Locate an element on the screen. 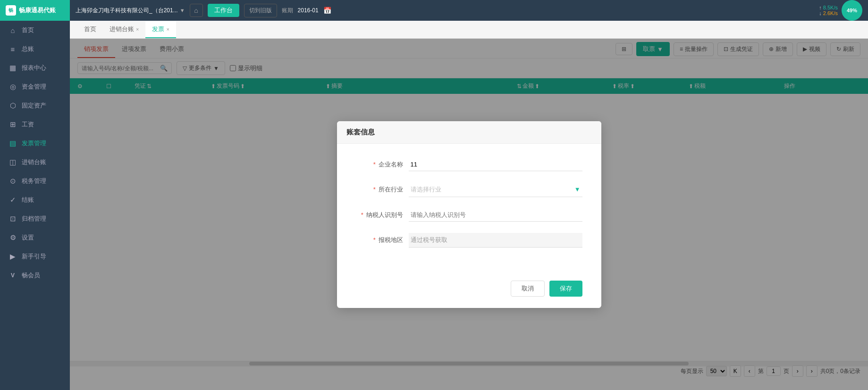 This screenshot has height=390, width=868. reports-icon: ▦ is located at coordinates (13, 68).